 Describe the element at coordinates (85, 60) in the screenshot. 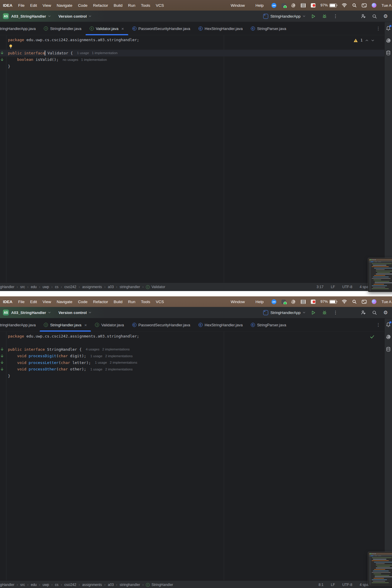

I see `usage-hint: no usages 1 implementation` at that location.